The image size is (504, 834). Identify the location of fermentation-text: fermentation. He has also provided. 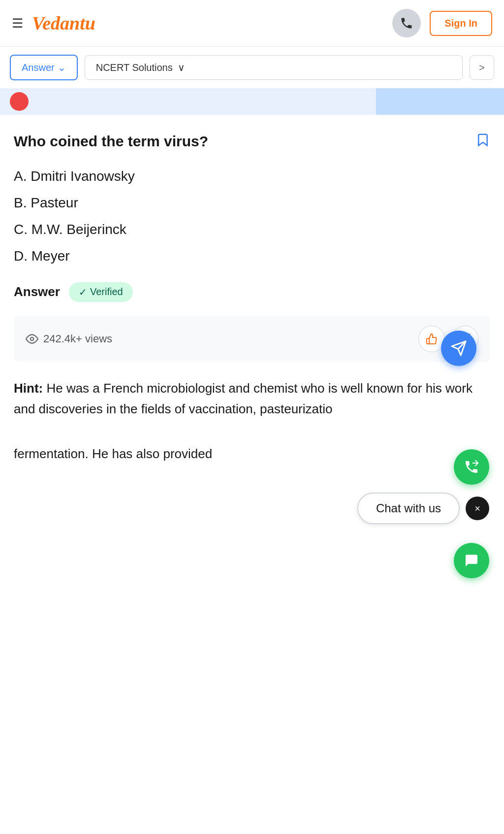
(252, 452).